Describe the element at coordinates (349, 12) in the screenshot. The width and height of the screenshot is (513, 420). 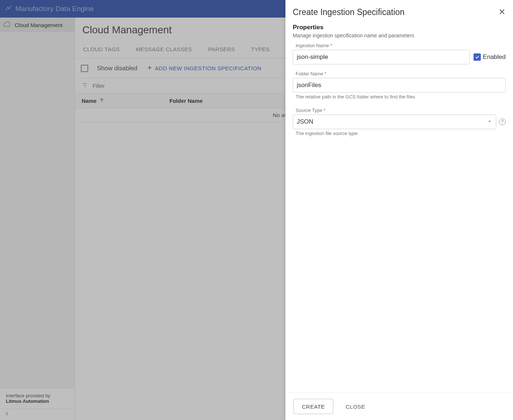
I see `drawer-title: Create Ingestion Specification` at that location.